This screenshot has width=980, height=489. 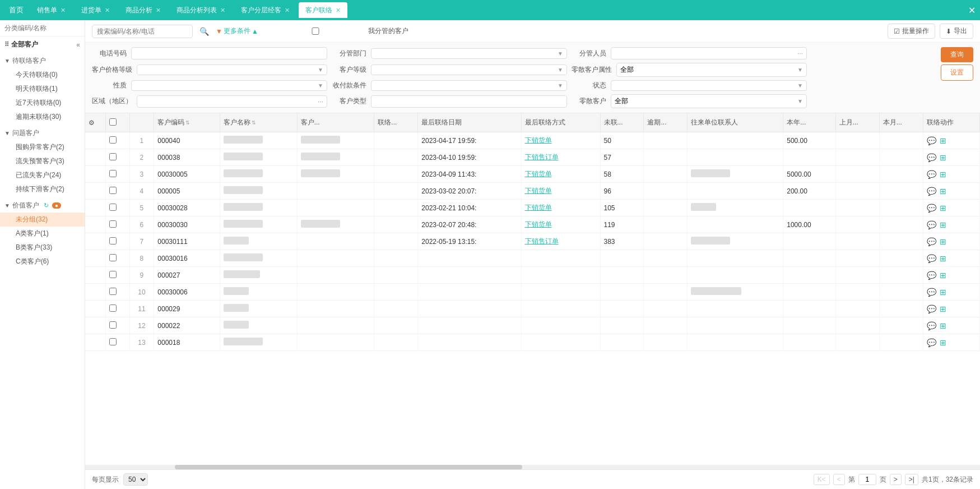 I want to click on nav-tab-analysis: 商品分析 ✕, so click(x=143, y=10).